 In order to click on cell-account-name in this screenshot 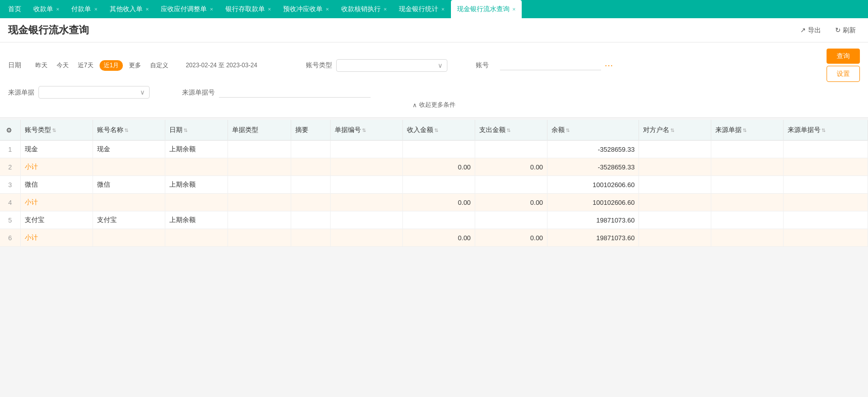, I will do `click(128, 167)`.